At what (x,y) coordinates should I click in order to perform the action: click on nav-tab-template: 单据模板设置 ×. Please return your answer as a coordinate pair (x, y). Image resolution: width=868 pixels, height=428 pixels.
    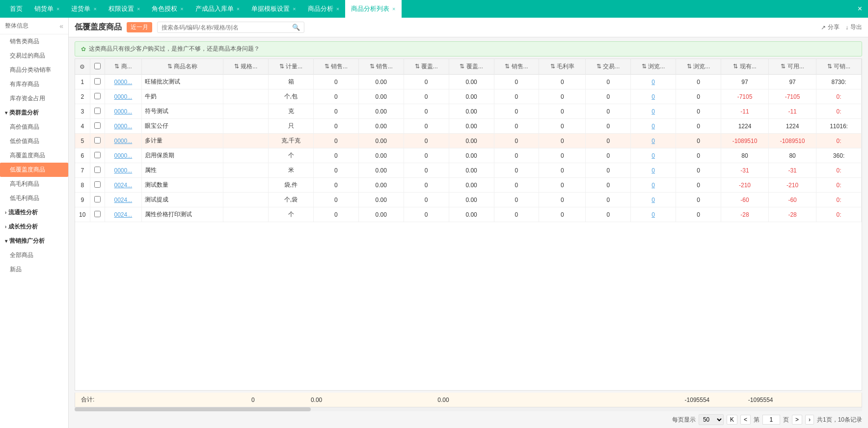
    Looking at the image, I should click on (273, 9).